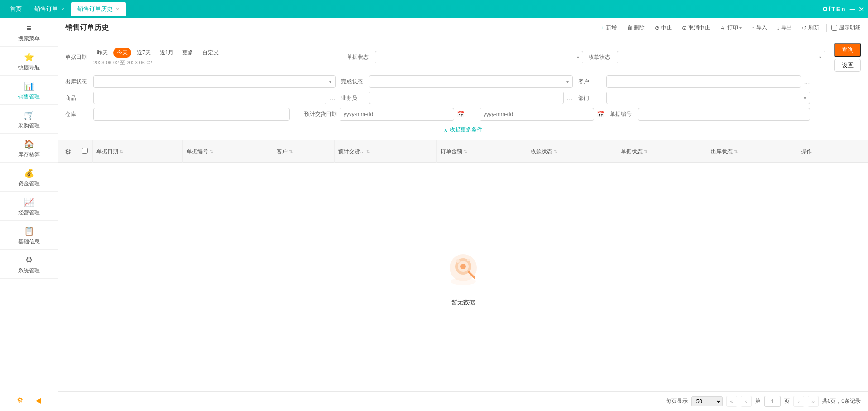 This screenshot has width=868, height=411. What do you see at coordinates (479, 57) in the screenshot?
I see `order-status-select: ▾` at bounding box center [479, 57].